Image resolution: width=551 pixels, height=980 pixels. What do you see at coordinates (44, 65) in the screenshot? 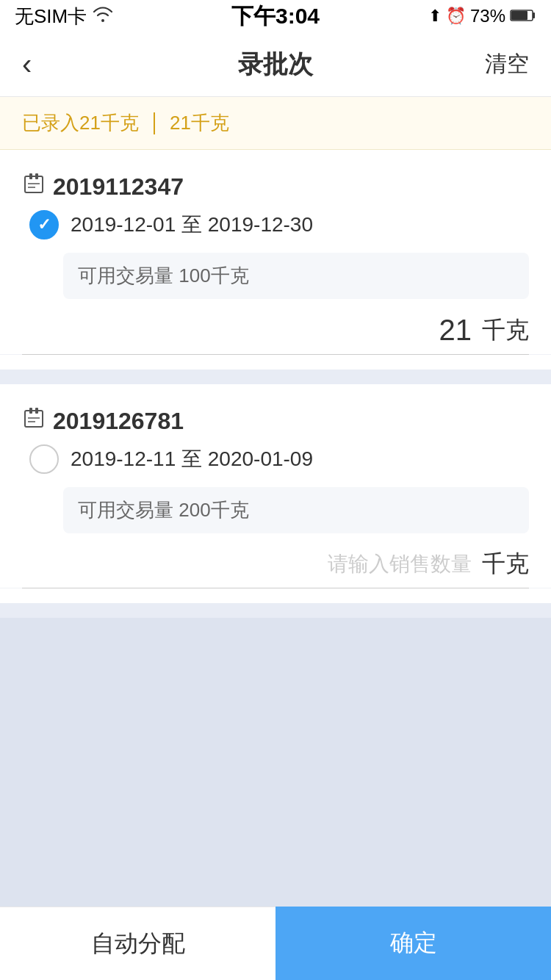
I see `back-button: ‹` at bounding box center [44, 65].